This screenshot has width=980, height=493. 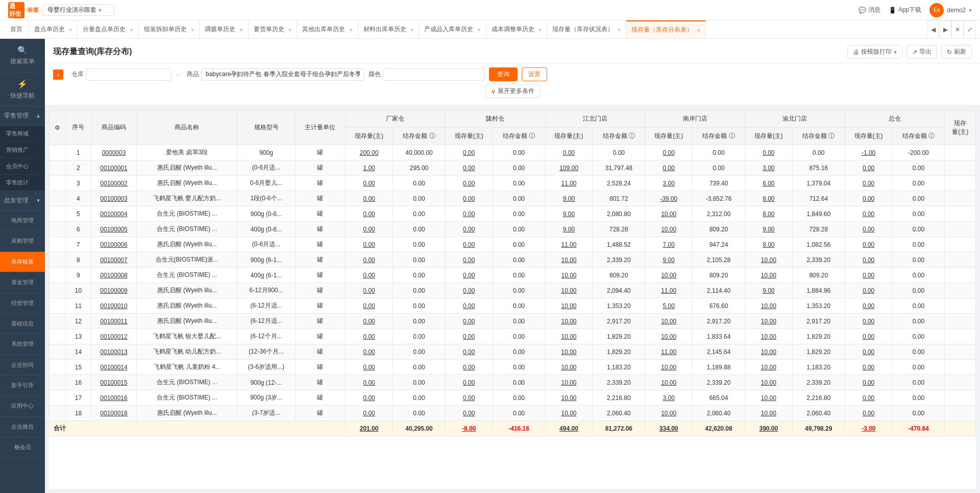 I want to click on footer-jb-stock: 494.00, so click(x=569, y=429).